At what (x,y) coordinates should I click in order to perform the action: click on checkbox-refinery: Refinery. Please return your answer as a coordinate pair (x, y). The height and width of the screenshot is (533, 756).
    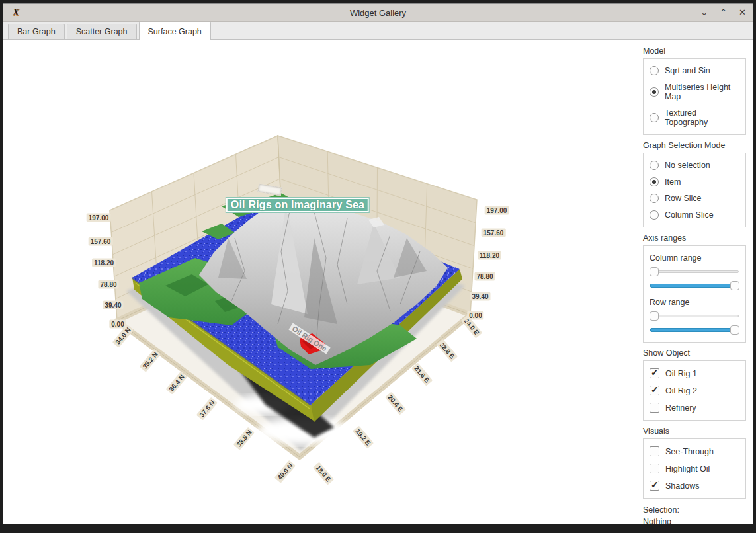
    Looking at the image, I should click on (694, 407).